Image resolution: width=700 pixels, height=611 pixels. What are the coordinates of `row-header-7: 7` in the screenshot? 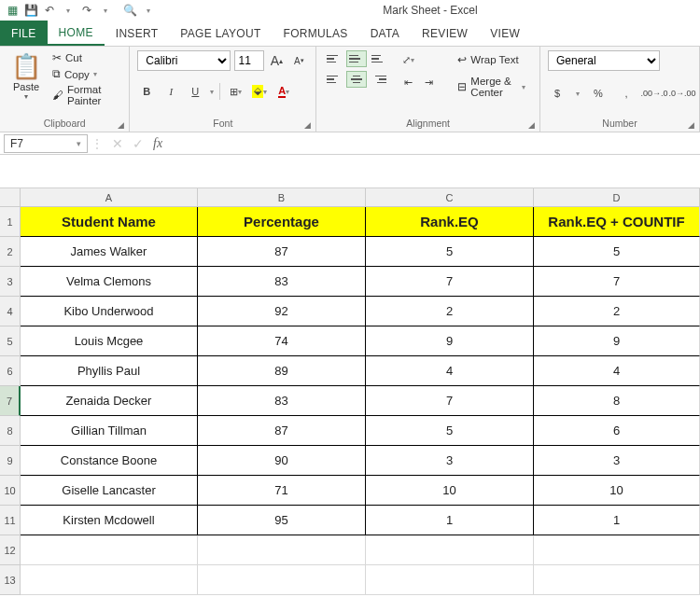 It's located at (10, 401).